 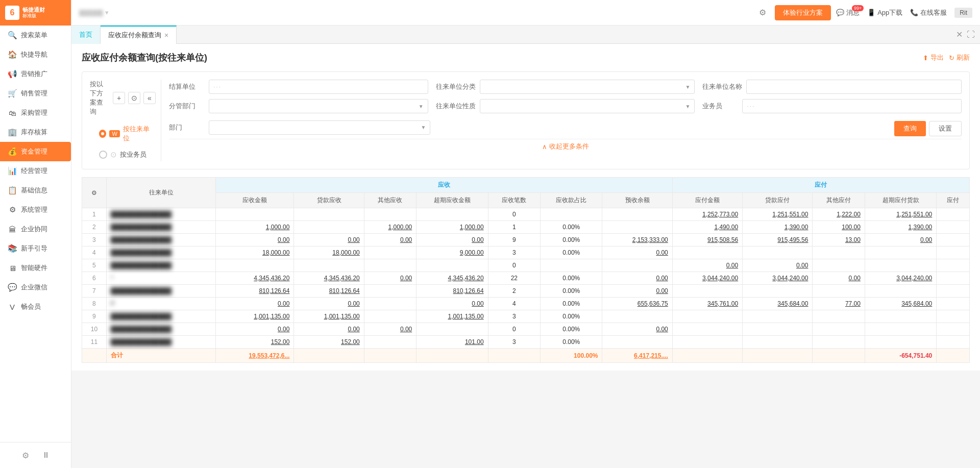 What do you see at coordinates (707, 304) in the screenshot?
I see `ap_amount-cell: 345,761.00` at bounding box center [707, 304].